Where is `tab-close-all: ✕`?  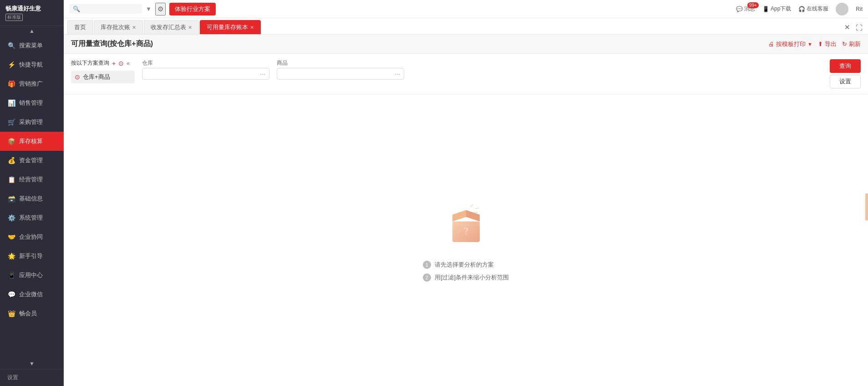 tab-close-all: ✕ is located at coordinates (848, 27).